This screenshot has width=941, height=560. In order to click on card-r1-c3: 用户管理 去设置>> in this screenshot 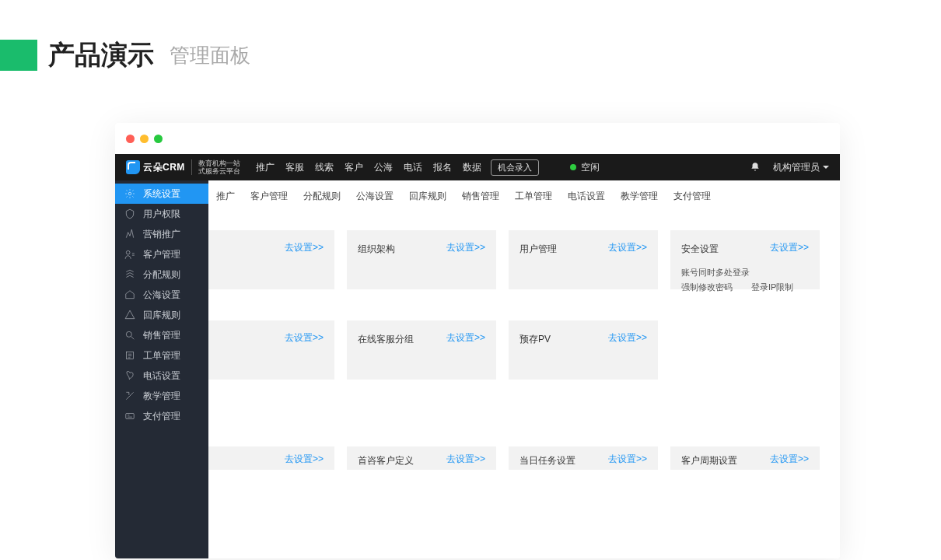, I will do `click(583, 260)`.